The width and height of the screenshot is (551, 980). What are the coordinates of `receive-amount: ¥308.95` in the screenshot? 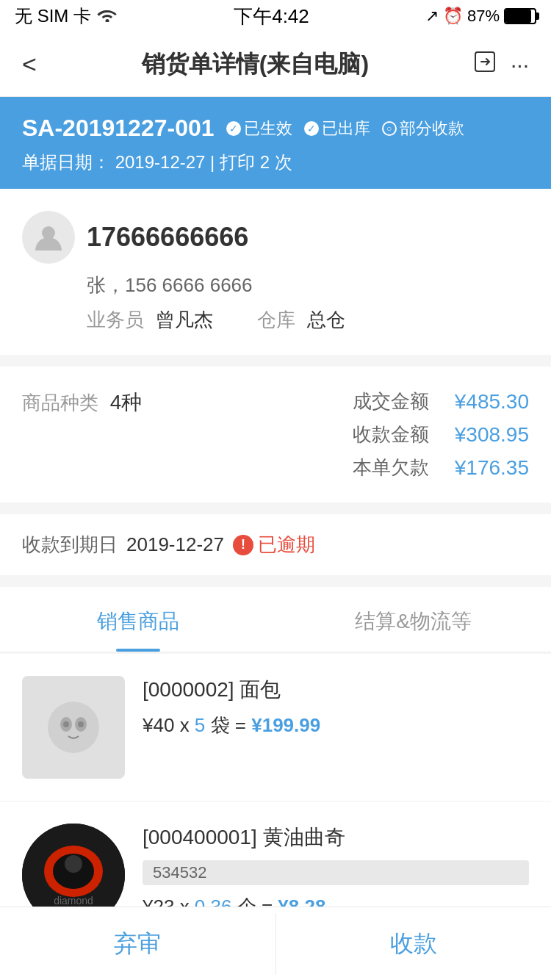 It's located at (485, 435).